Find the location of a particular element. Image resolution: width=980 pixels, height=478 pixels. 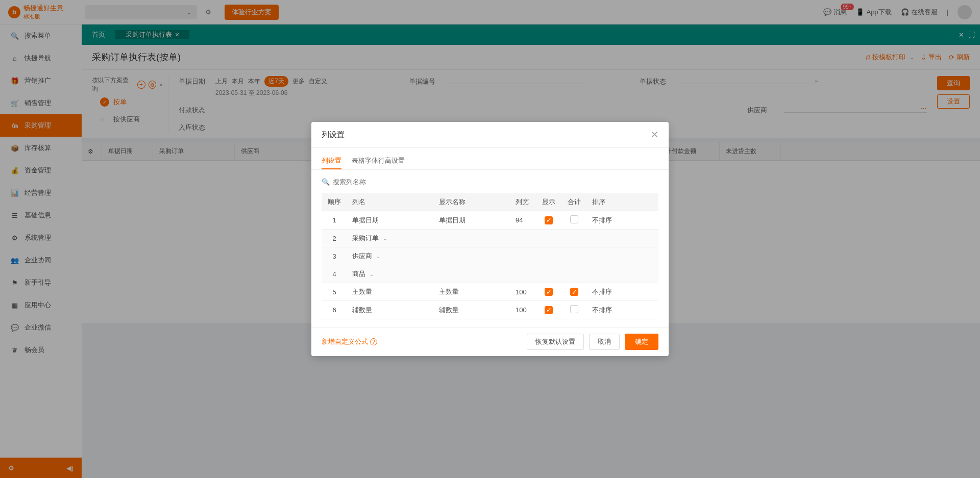

cell-order: 1 is located at coordinates (334, 220).